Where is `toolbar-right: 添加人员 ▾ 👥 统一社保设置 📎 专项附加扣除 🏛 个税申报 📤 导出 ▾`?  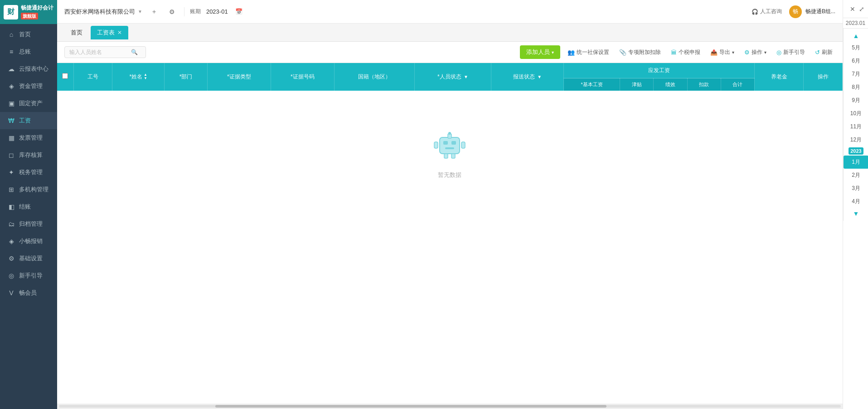 toolbar-right: 添加人员 ▾ 👥 统一社保设置 📎 专项附加扣除 🏛 个税申报 📤 导出 ▾ is located at coordinates (678, 52).